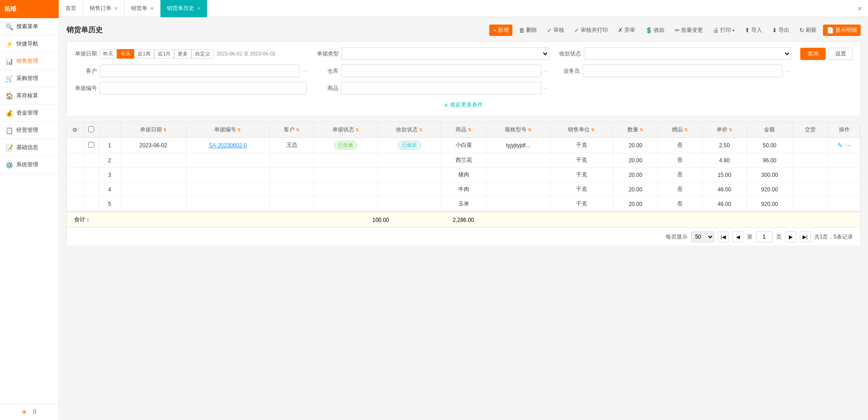  Describe the element at coordinates (764, 237) in the screenshot. I see `page-number-input` at that location.